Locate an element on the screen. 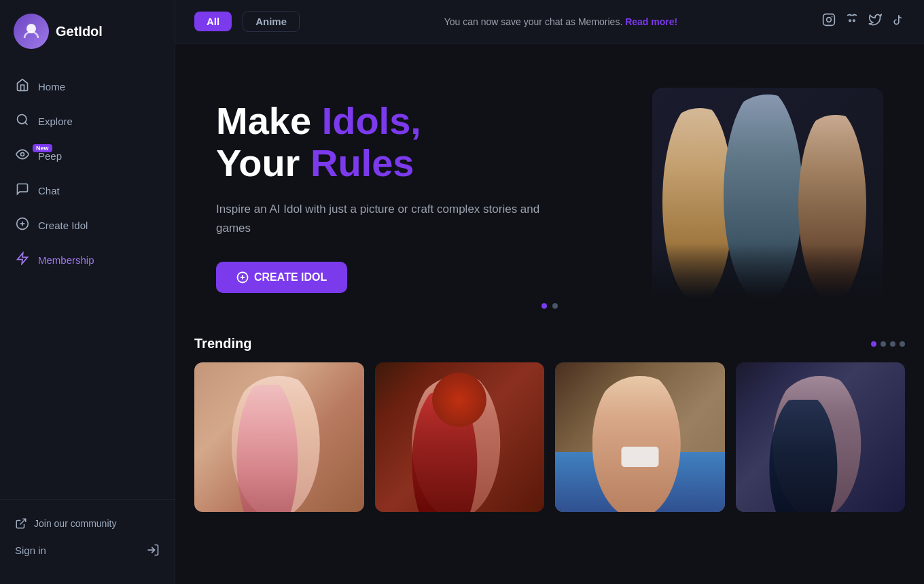  hero-characters is located at coordinates (768, 193).